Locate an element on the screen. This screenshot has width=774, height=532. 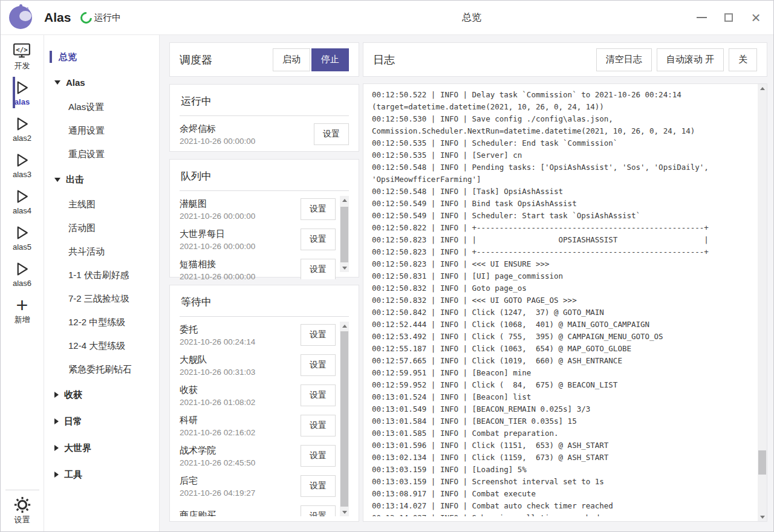
log-scrollbar is located at coordinates (762, 302).